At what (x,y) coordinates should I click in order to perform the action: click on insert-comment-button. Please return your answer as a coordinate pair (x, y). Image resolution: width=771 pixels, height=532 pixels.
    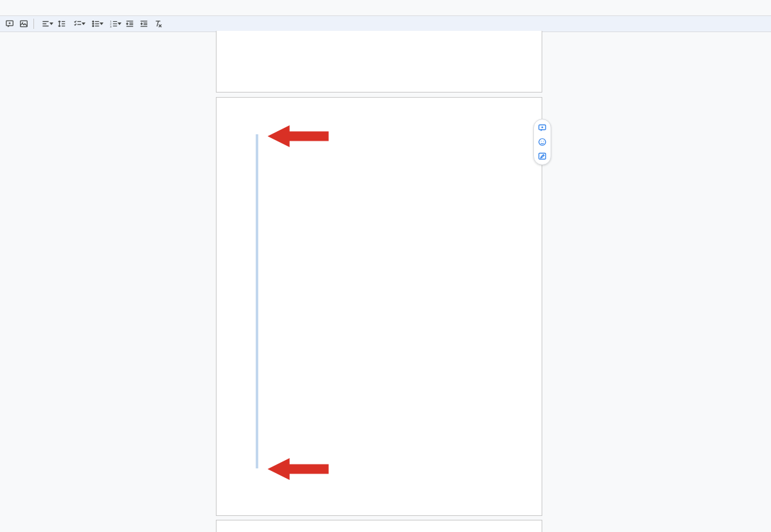
    Looking at the image, I should click on (10, 24).